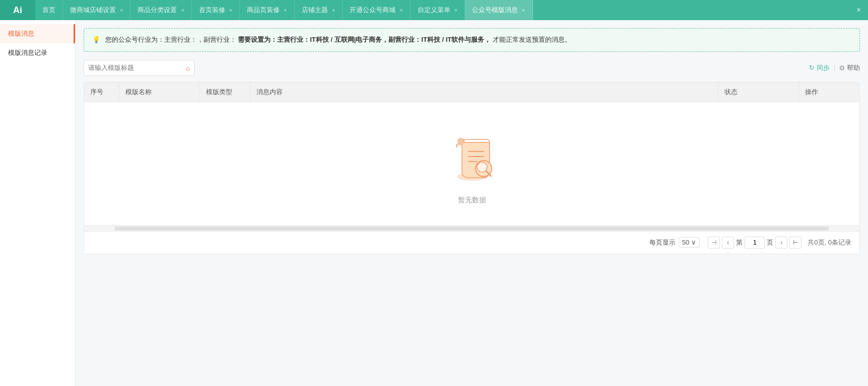 This screenshot has width=868, height=386. Describe the element at coordinates (225, 92) in the screenshot. I see `col-type: 模版类型` at that location.